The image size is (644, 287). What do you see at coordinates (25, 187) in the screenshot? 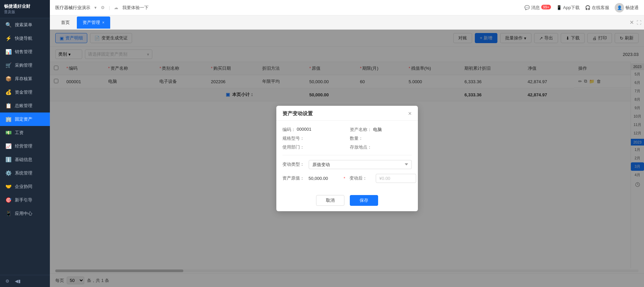
I see `sidebar-item-企业协同: 🤝企业协同` at bounding box center [25, 187].